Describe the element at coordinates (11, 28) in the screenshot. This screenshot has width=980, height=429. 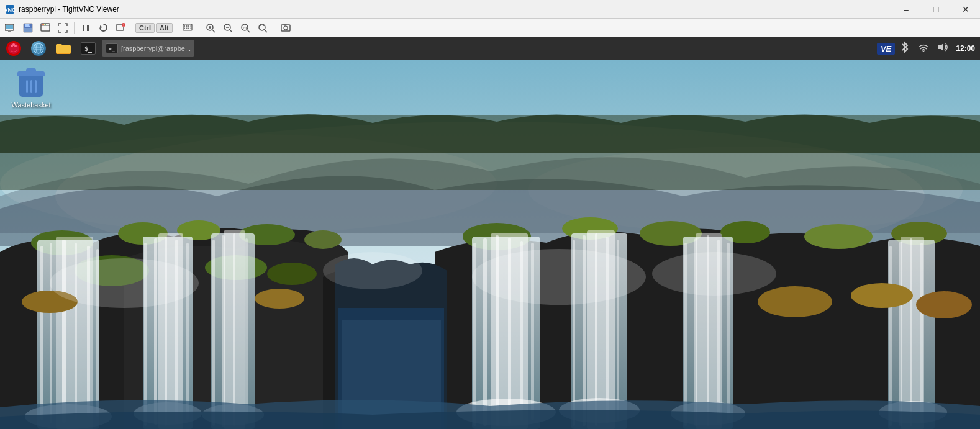
I see `connect-toolbar-button` at that location.